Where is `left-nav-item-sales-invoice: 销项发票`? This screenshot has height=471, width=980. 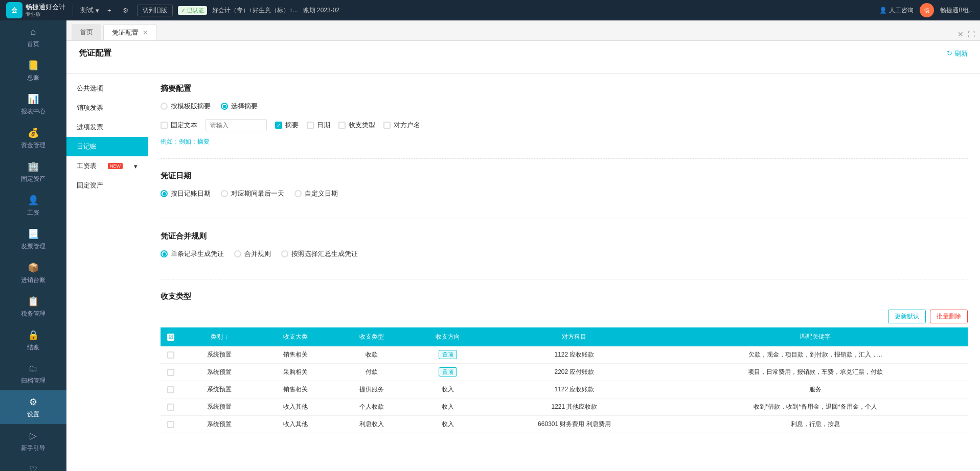 left-nav-item-sales-invoice: 销项发票 is located at coordinates (107, 108).